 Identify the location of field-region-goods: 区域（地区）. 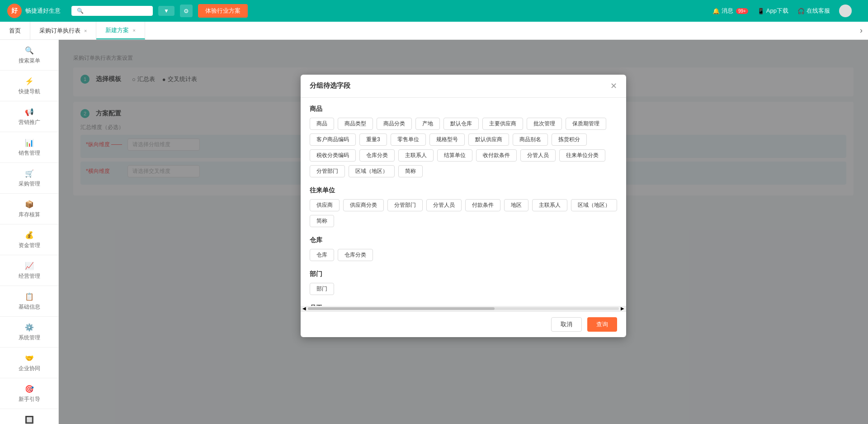
(372, 171).